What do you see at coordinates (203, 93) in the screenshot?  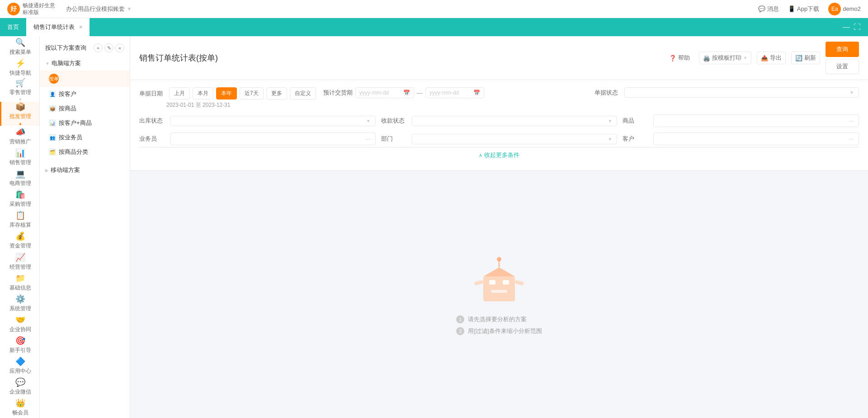 I see `date-btn-this-month: 本月` at bounding box center [203, 93].